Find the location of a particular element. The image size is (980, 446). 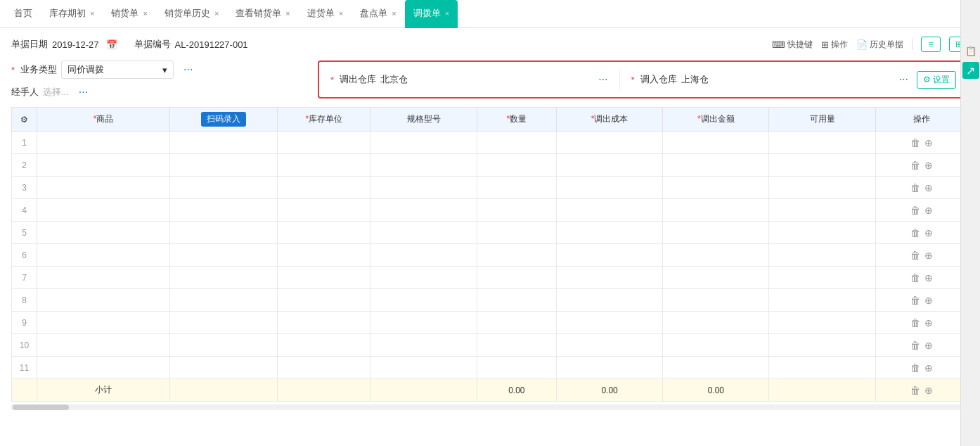

business-type-dots: ··· is located at coordinates (188, 70).